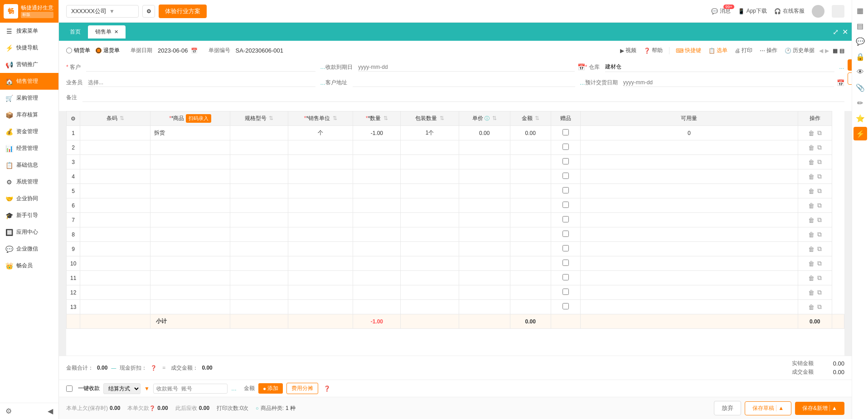 This screenshot has width=868, height=419. Describe the element at coordinates (537, 118) in the screenshot. I see `amount-sort-icon: ⇅` at that location.